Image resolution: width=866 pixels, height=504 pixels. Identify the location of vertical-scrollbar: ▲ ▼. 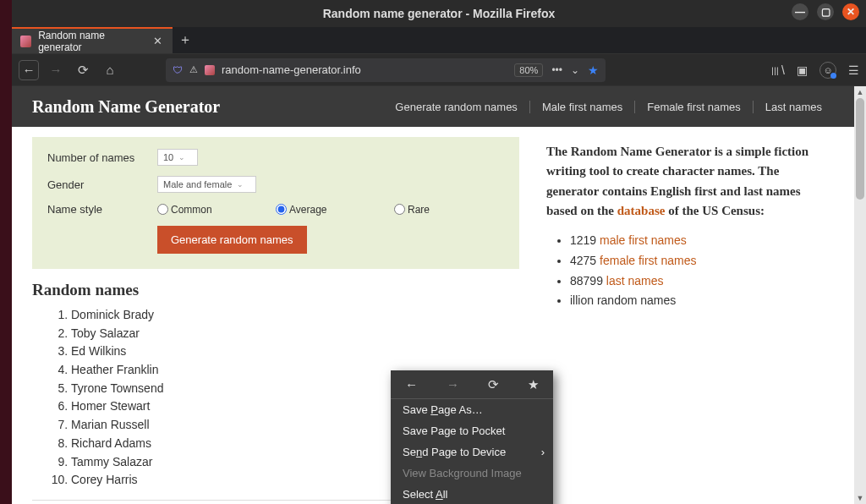
(860, 295).